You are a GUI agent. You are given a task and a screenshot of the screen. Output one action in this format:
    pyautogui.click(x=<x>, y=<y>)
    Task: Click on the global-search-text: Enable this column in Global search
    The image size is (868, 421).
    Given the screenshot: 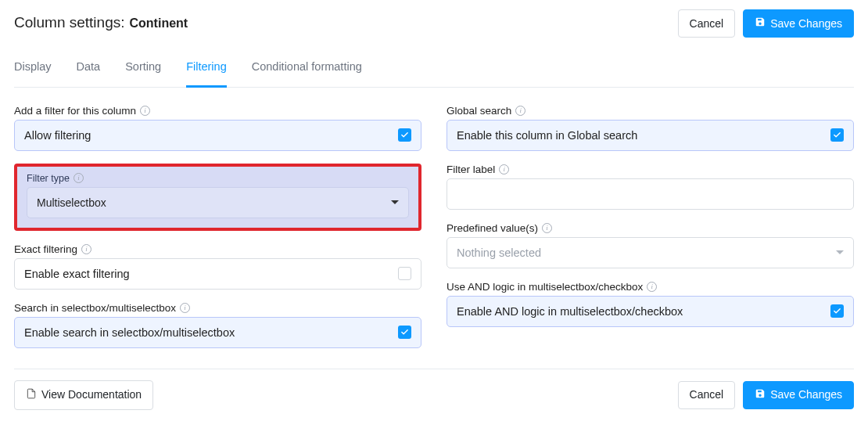 What is the action you would take?
    pyautogui.click(x=547, y=135)
    